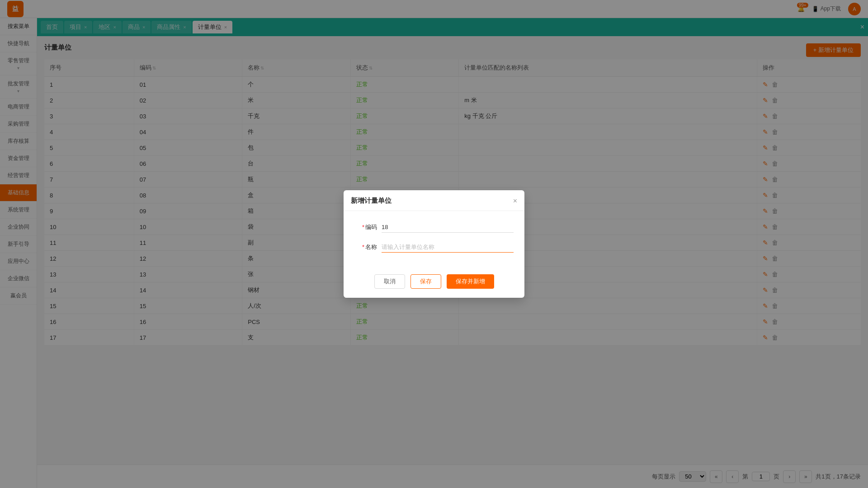 This screenshot has height=488, width=868. What do you see at coordinates (434, 283) in the screenshot?
I see `modal-footer: 取消 保存 保存并新增` at bounding box center [434, 283].